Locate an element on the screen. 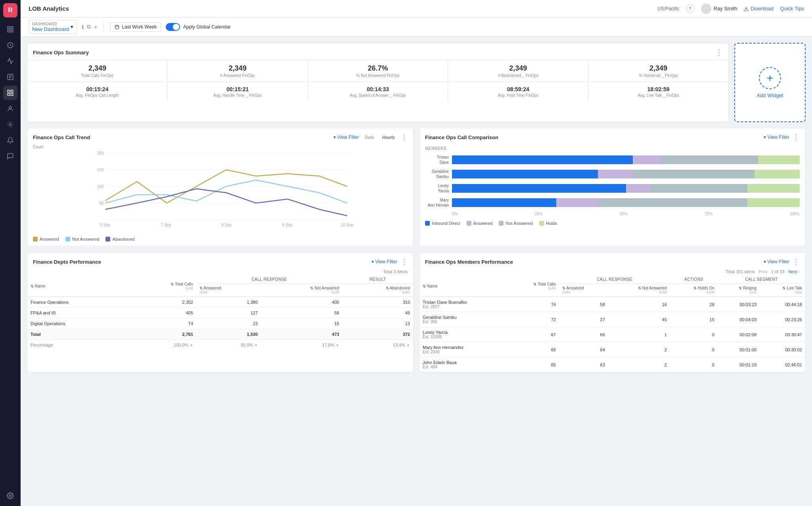 This screenshot has height=506, width=812. sidebar-item-dashboard is located at coordinates (10, 45).